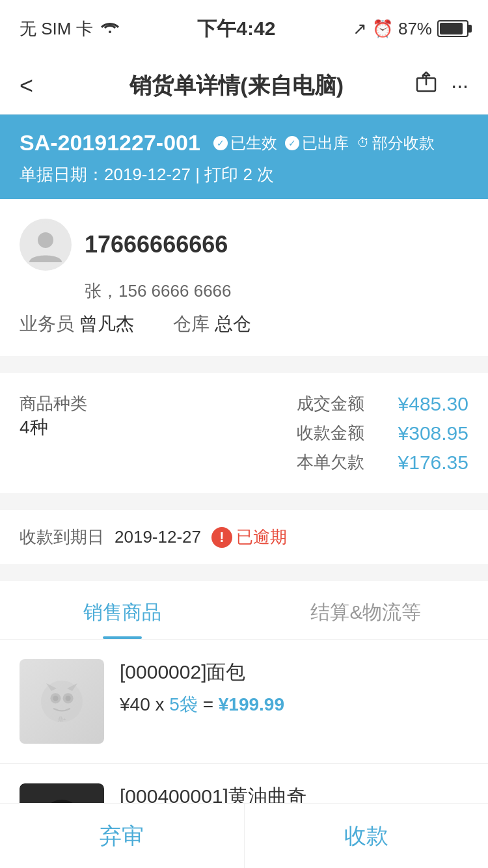 This screenshot has height=868, width=488. Describe the element at coordinates (237, 86) in the screenshot. I see `page-title: 销货单详情(来自电脑)` at that location.